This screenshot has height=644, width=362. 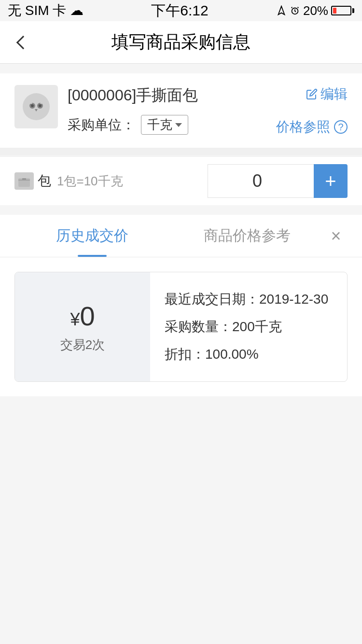 I want to click on tab-history-label: 历史成交价, so click(x=92, y=236).